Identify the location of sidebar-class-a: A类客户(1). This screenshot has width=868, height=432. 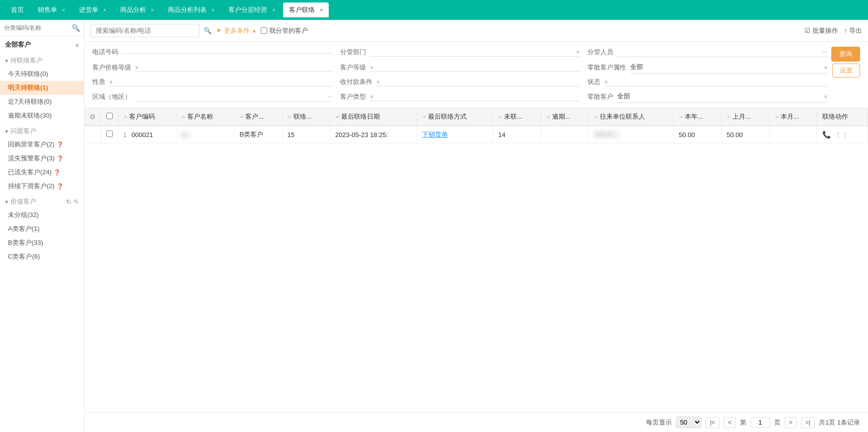
(42, 229).